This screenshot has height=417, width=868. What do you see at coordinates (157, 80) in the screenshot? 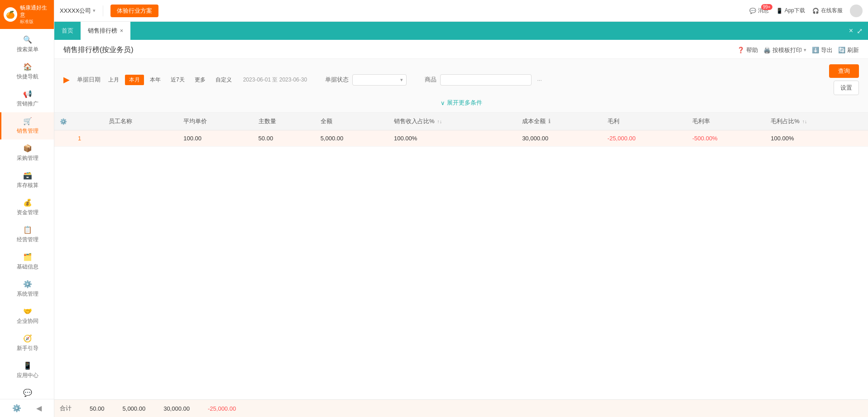
I see `date-filter-group: 单据日期 上月 本月 本年 近7天` at bounding box center [157, 80].